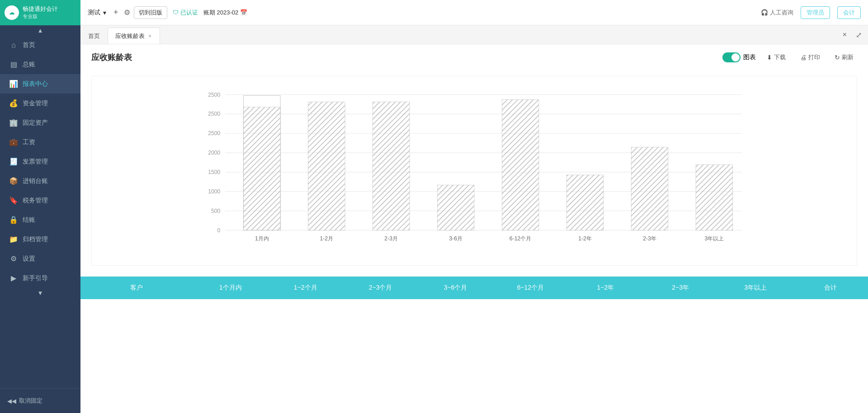 The height and width of the screenshot is (413, 868). I want to click on sidebar-item-label: 新手引导, so click(35, 278).